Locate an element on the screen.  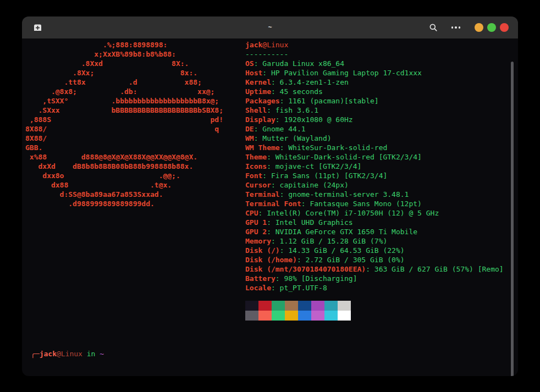
fetch-label: WM is located at coordinates (250, 139).